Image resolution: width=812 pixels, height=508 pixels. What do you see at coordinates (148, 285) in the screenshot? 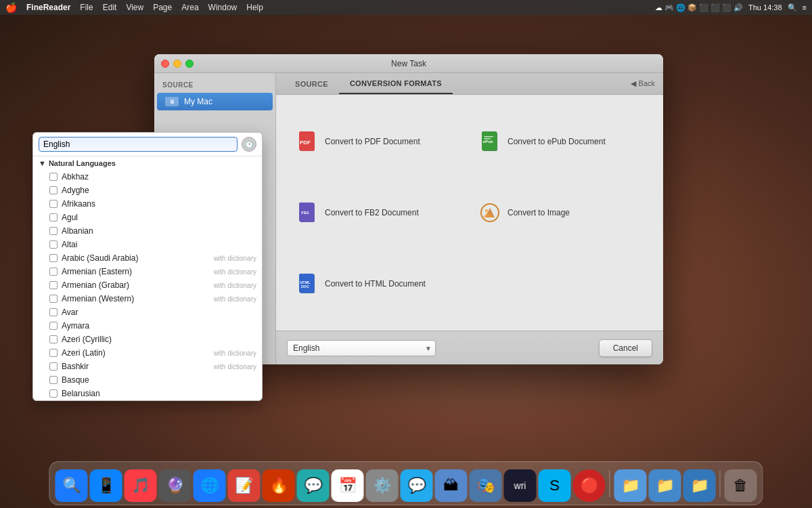
I see `lang-item: Armenian (Grabar)with dictionary` at bounding box center [148, 285].